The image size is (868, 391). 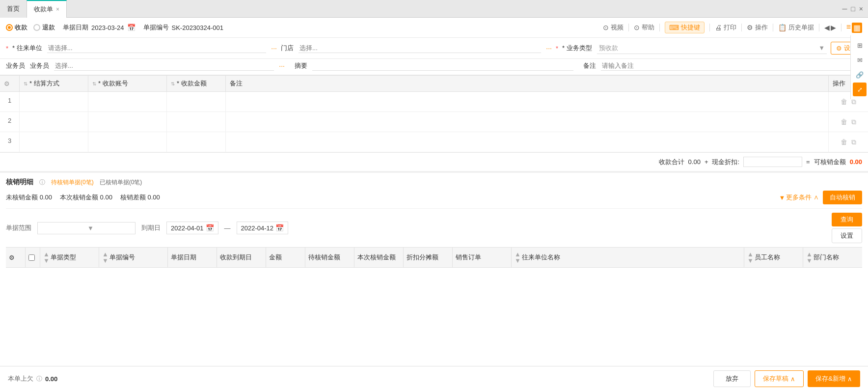 I want to click on summary-input, so click(x=443, y=66).